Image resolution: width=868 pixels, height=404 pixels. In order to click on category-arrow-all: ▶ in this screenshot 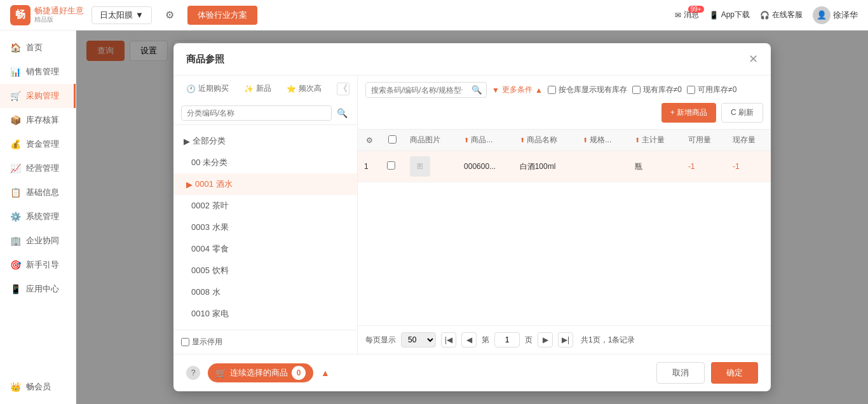, I will do `click(187, 141)`.